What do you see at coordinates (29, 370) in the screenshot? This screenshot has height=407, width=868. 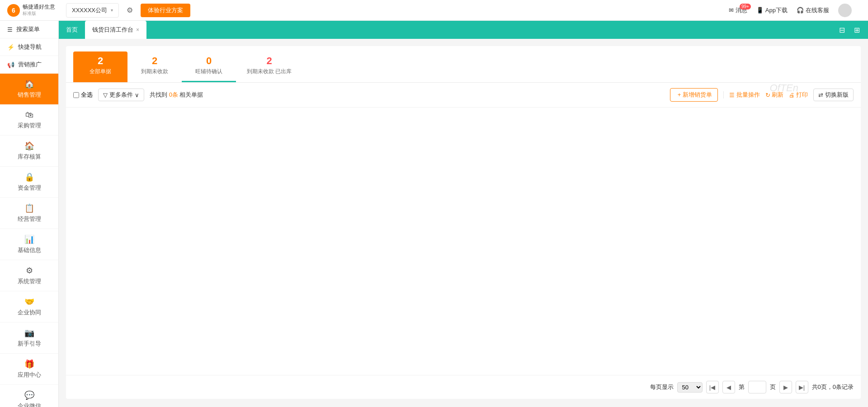 I see `sidebar-item-app-center: 🎁 应用中心` at bounding box center [29, 370].